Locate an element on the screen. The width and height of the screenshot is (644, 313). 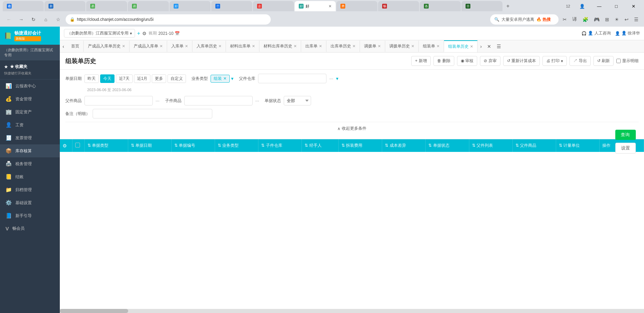
app-tab-assembly: 组装单 ✕ is located at coordinates (431, 46).